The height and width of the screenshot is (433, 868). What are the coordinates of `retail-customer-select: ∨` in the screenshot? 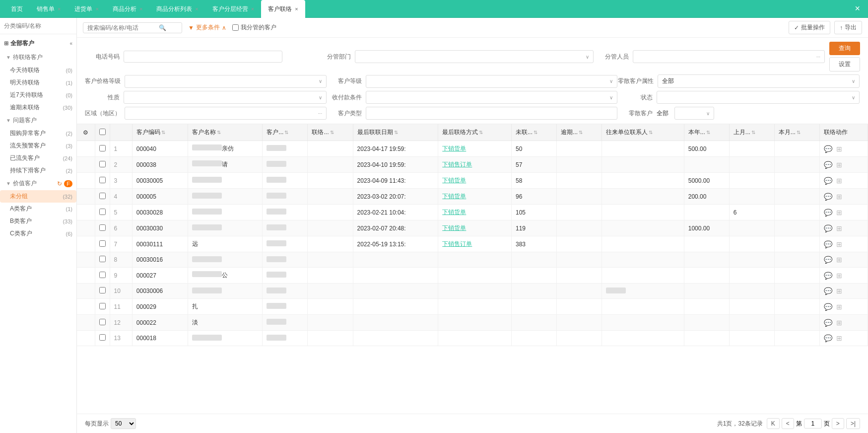 It's located at (694, 113).